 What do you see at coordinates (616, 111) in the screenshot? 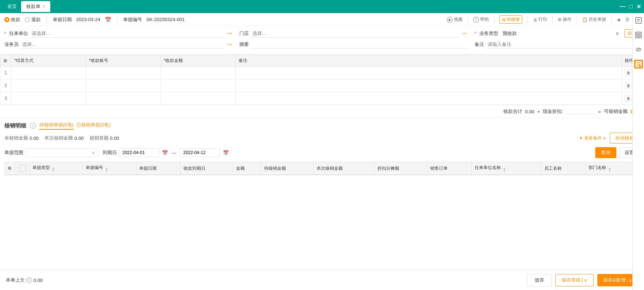
I see `verifiable-label: 可核销金额` at bounding box center [616, 111].